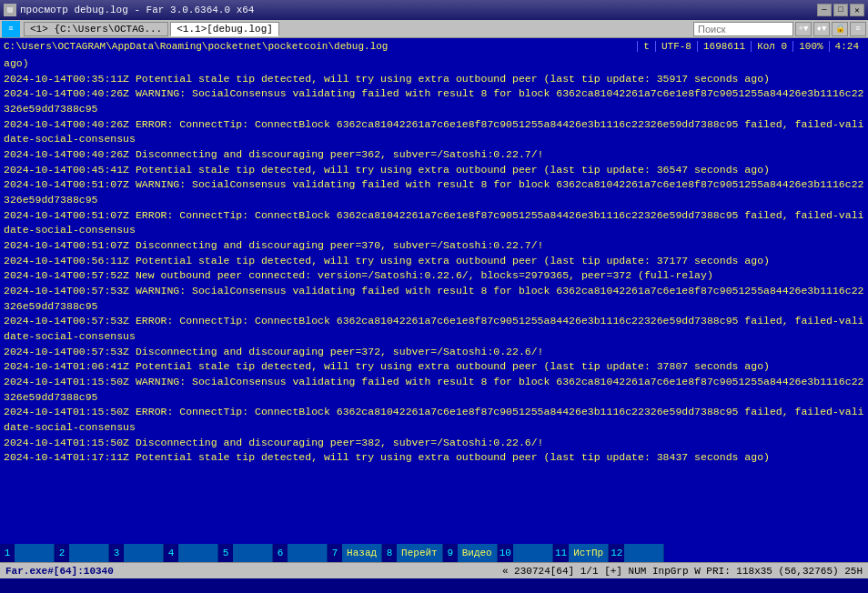 The image size is (868, 593). What do you see at coordinates (803, 29) in the screenshot?
I see `add-button: +▼` at bounding box center [803, 29].